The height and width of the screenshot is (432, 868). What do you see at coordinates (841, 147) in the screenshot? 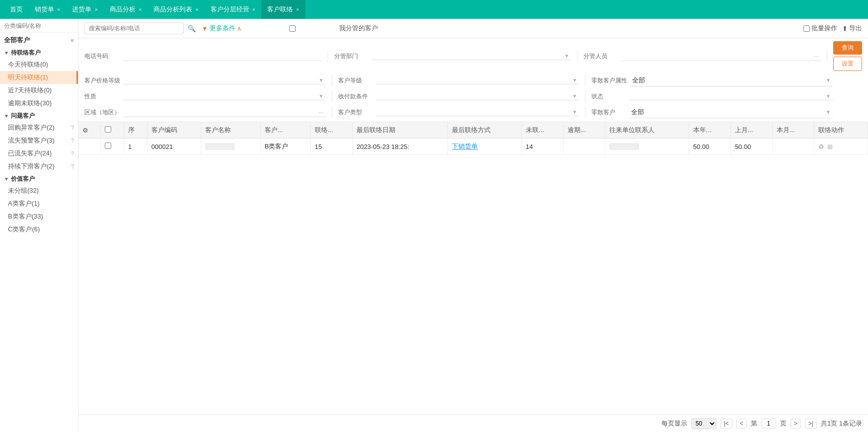
I see `cell-action: ♻⊞` at bounding box center [841, 147].